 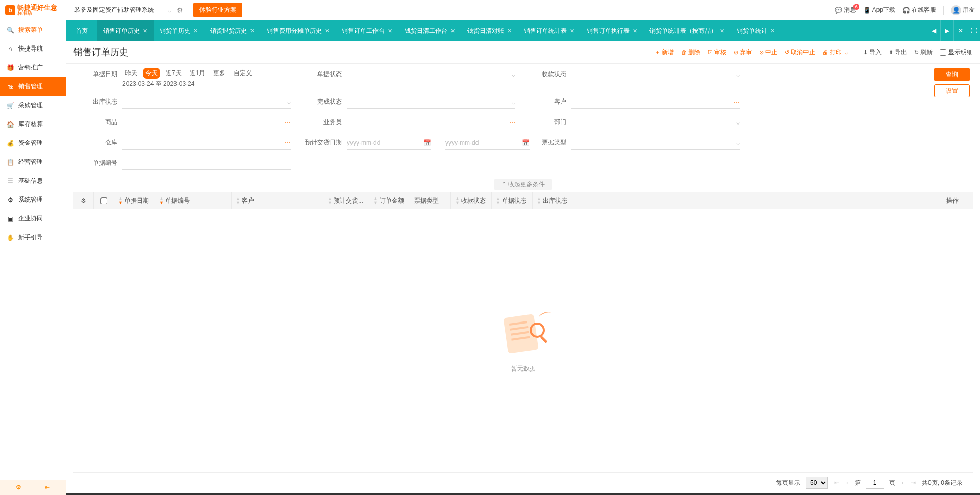 What do you see at coordinates (82, 31) in the screenshot?
I see `tab: 首页` at bounding box center [82, 31].